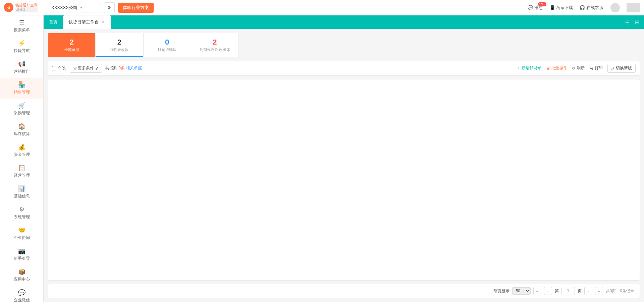 The height and width of the screenshot is (302, 644). Describe the element at coordinates (21, 109) in the screenshot. I see `sidebar-item-purchase: 🛒 采购管理` at that location.